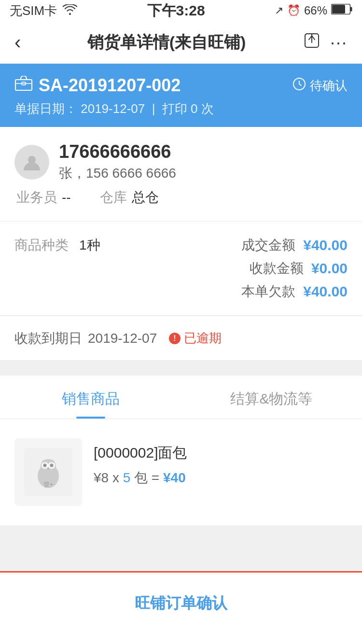 Image resolution: width=362 pixels, height=644 pixels. Describe the element at coordinates (101, 478) in the screenshot. I see `unit-price: ¥8` at that location.